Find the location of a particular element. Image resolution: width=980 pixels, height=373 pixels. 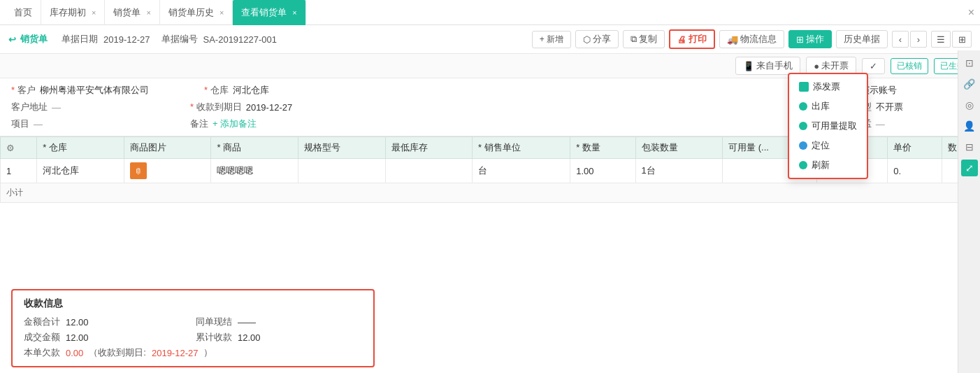

tab-view-sales-close: × is located at coordinates (294, 13).